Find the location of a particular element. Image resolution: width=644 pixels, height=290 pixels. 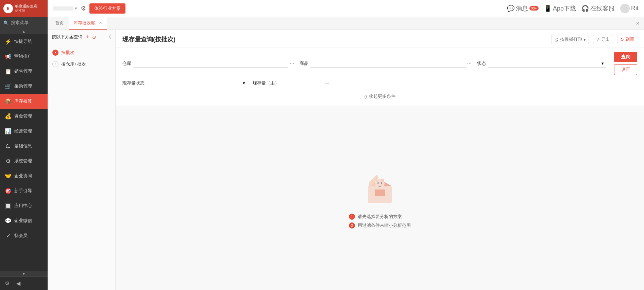

tip-num-1: 1 is located at coordinates (352, 217).